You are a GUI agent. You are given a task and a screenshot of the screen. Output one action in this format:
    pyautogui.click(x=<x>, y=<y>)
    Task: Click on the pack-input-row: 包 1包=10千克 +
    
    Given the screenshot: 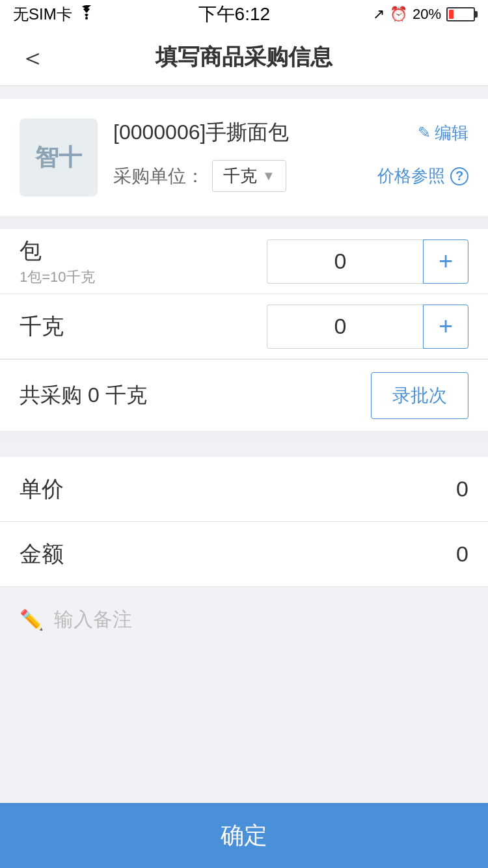 What is the action you would take?
    pyautogui.click(x=244, y=262)
    